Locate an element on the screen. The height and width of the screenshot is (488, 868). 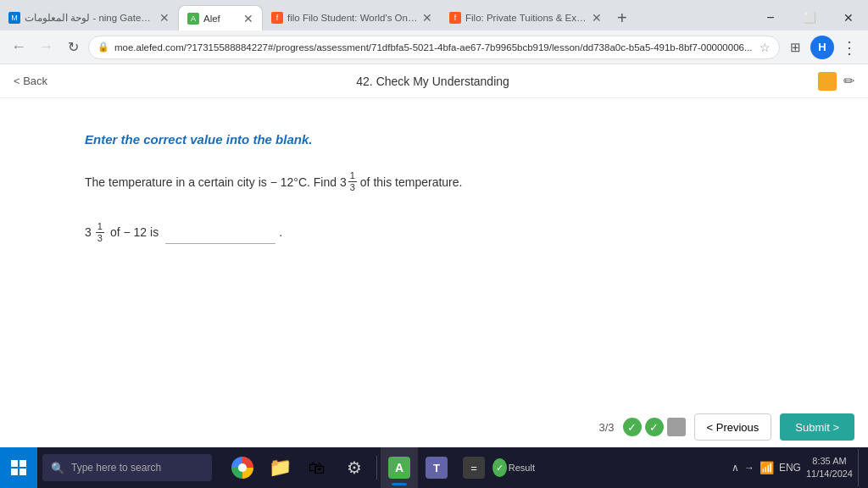
forward-nav-button: → is located at coordinates (46, 47).